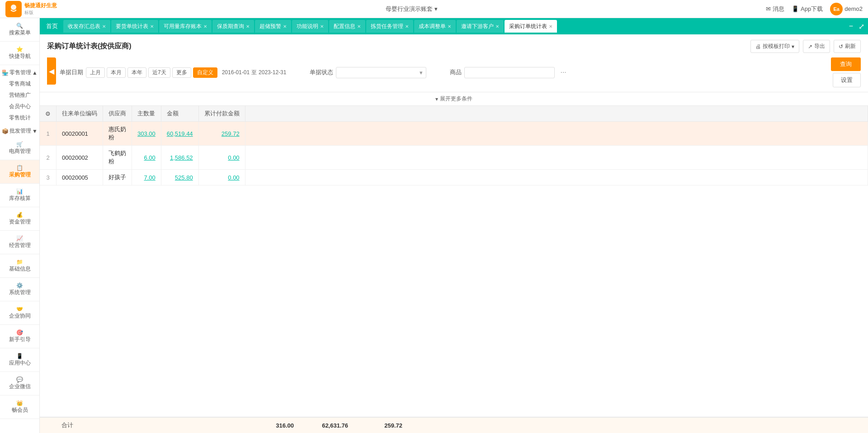  I want to click on tab-invite: 邀请下游客户 ✕, so click(480, 26).